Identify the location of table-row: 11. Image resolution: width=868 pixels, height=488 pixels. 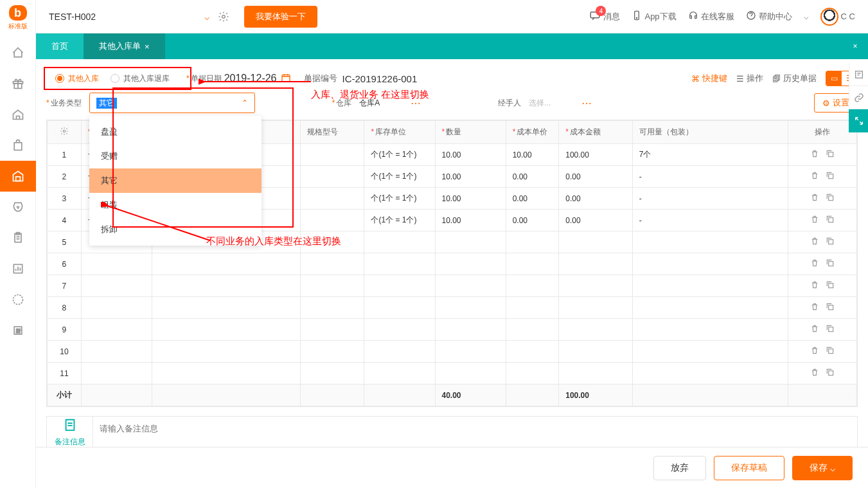
(452, 374).